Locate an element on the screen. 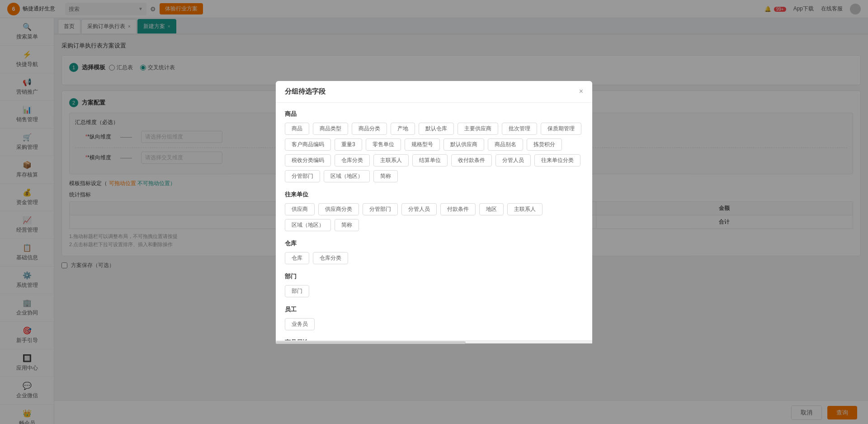 This screenshot has width=868, height=424. field-group-往来单位: 往来单位供应商供应商分类分管部门分管人员付款条件地区主联系人区域（地区）简称 is located at coordinates (434, 211).